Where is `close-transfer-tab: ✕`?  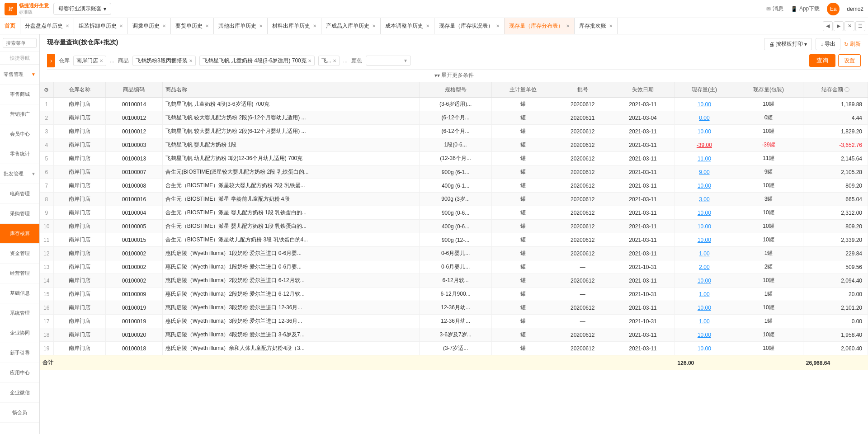 close-transfer-tab: ✕ is located at coordinates (164, 26).